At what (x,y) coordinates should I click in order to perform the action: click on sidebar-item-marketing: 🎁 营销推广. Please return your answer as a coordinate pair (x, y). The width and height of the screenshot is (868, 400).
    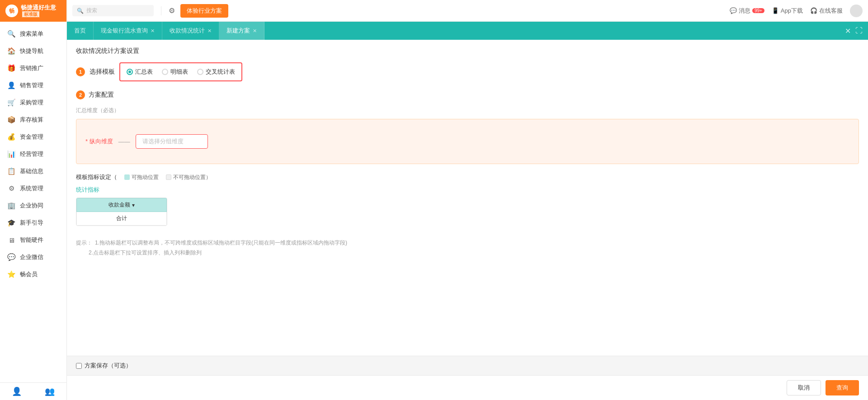
    Looking at the image, I should click on (33, 68).